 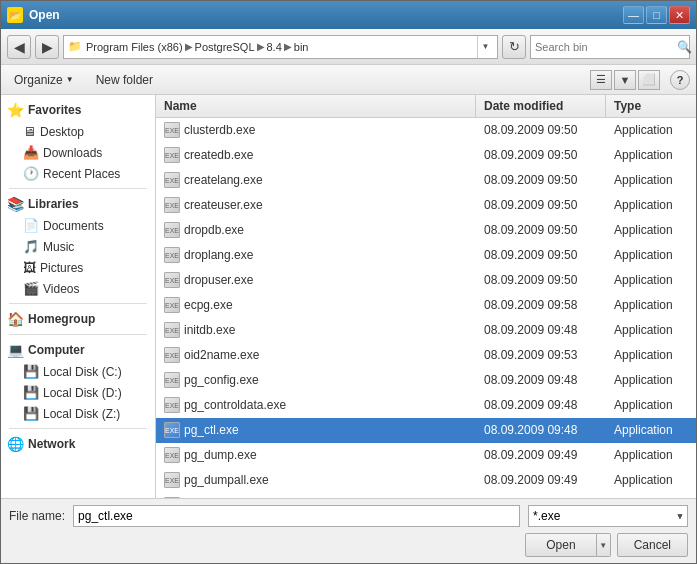 I want to click on view-dropdown-button: ▼, so click(x=625, y=80).